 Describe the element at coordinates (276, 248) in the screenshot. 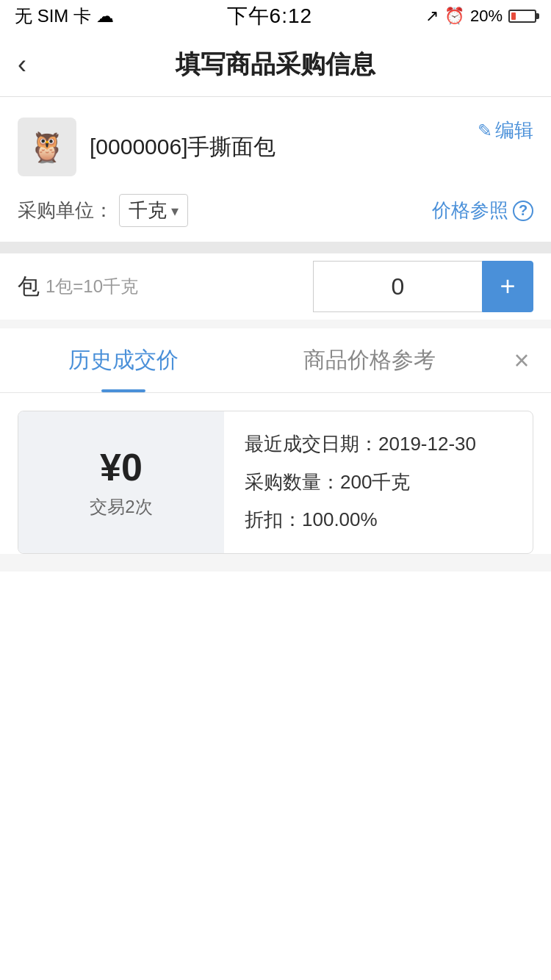

I see `section-divider` at that location.